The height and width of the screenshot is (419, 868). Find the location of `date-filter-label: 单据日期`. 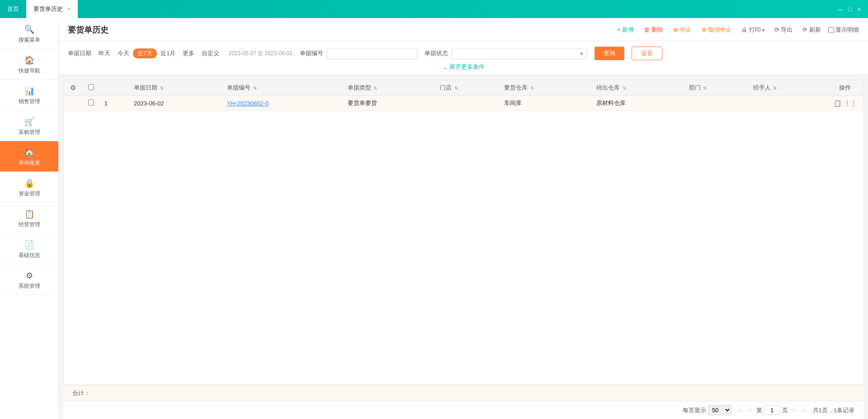

date-filter-label: 单据日期 is located at coordinates (80, 53).